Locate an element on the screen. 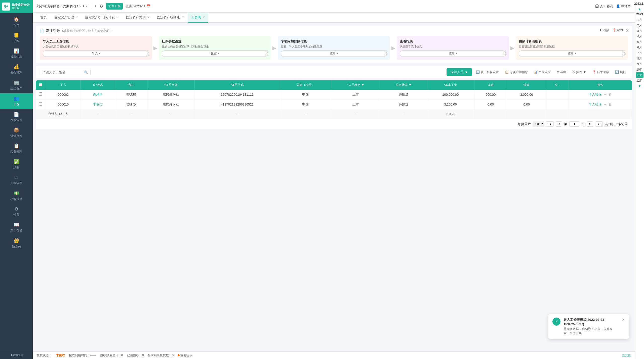 The width and height of the screenshot is (644, 359). total-dash-1: -- is located at coordinates (98, 114).